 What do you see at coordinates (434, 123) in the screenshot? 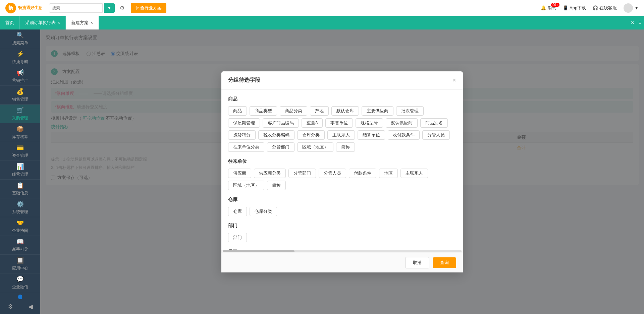
I see `field-tag-goods-alias: 商品别名` at bounding box center [434, 123].